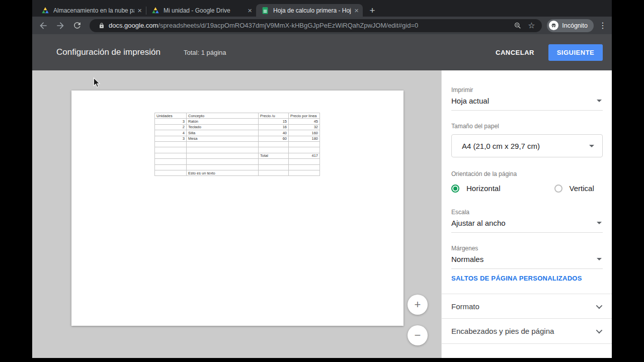  I want to click on url-domain: docs.google.com, so click(133, 25).